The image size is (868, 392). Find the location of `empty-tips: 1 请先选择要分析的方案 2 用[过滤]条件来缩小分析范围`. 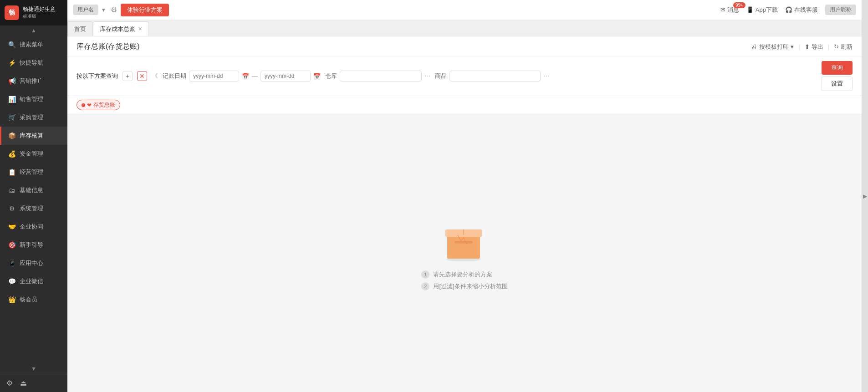

empty-tips: 1 请先选择要分析的方案 2 用[过滤]条件来缩小分析范围 is located at coordinates (465, 280).